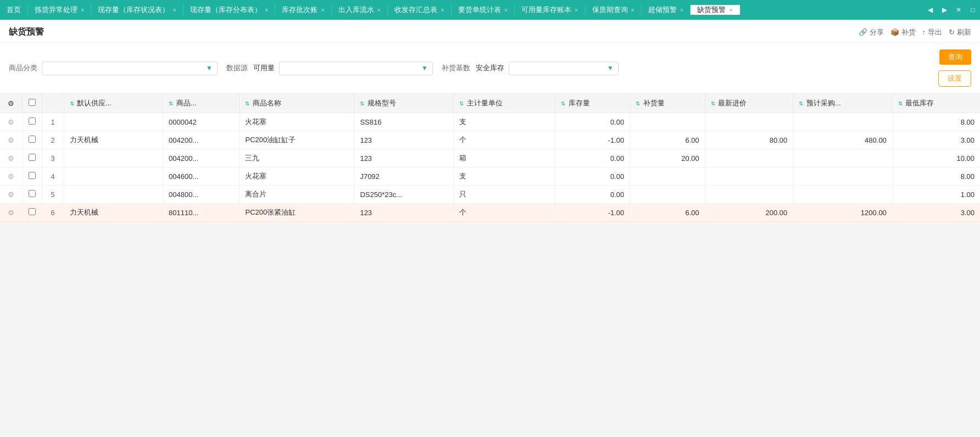 The image size is (980, 437). Describe the element at coordinates (11, 194) in the screenshot. I see `row-gear-4: ⚙` at that location.